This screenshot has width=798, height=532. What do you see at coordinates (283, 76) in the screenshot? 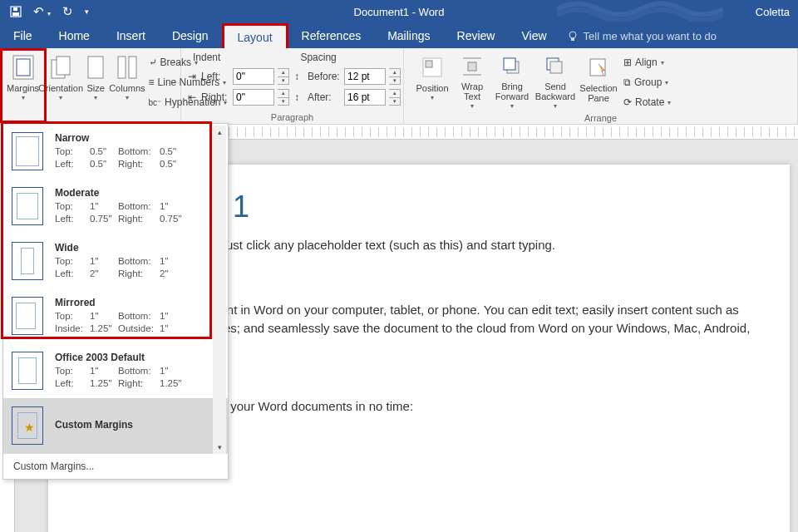
I see `indent-left-spinner: ▴▾` at bounding box center [283, 76].